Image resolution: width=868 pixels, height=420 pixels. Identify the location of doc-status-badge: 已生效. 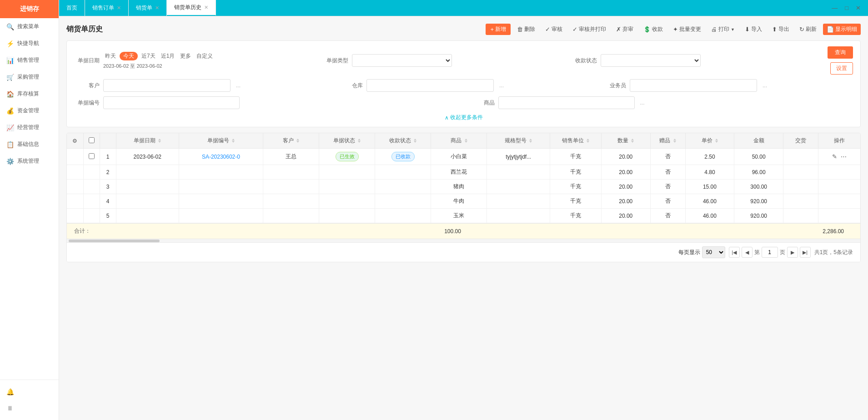
(347, 156).